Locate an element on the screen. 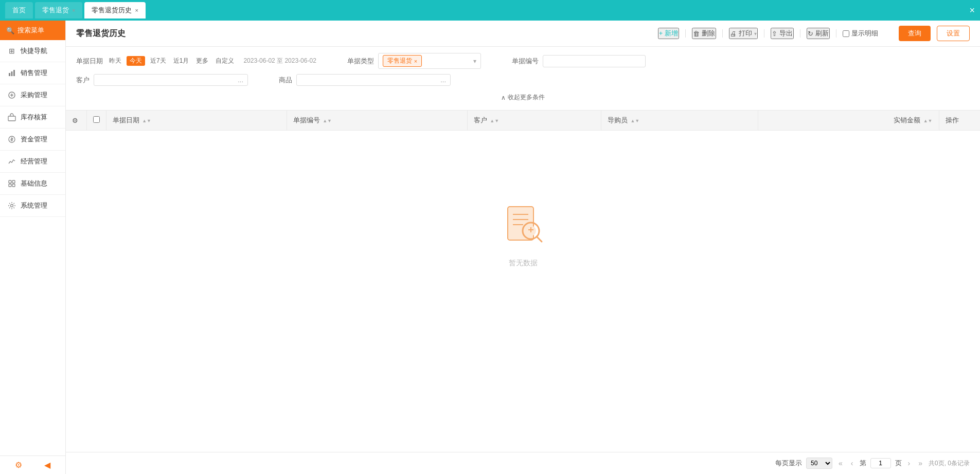 This screenshot has width=980, height=474. base-info-icon is located at coordinates (12, 184).